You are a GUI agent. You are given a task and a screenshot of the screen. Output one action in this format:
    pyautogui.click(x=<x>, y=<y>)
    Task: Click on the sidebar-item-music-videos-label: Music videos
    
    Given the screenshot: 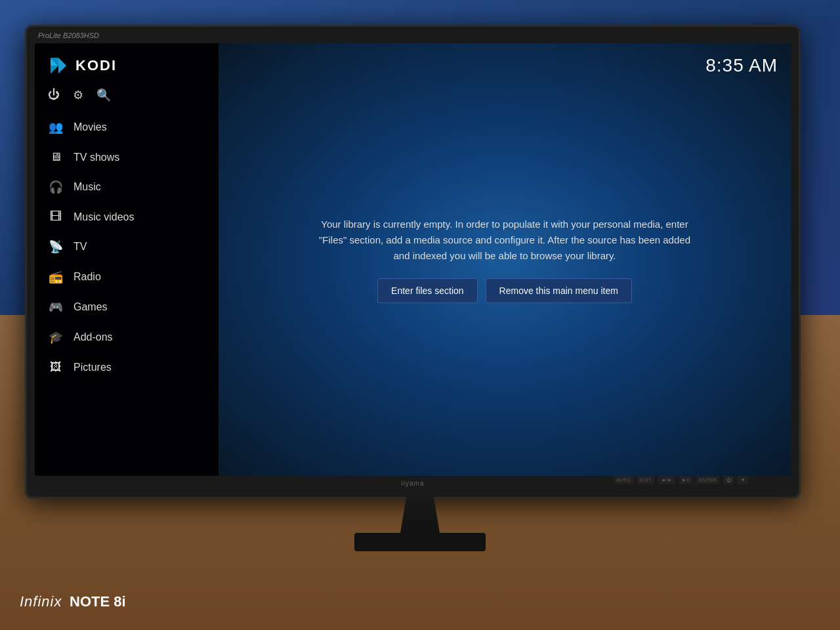 What is the action you would take?
    pyautogui.click(x=104, y=217)
    